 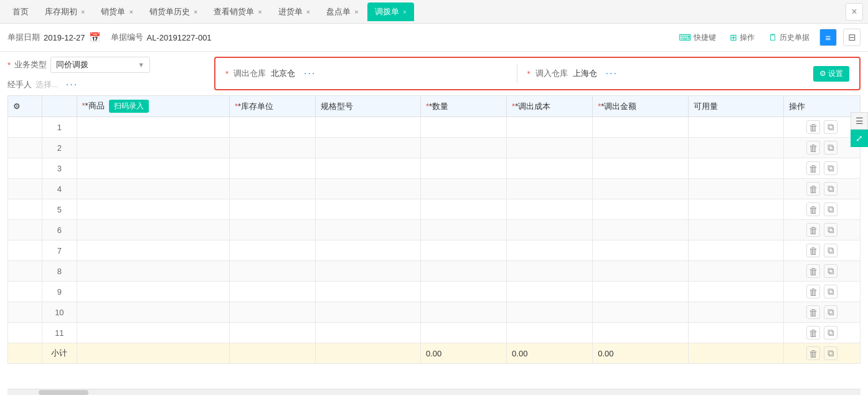 I want to click on layout-alt-button: ⊟, so click(x=852, y=37).